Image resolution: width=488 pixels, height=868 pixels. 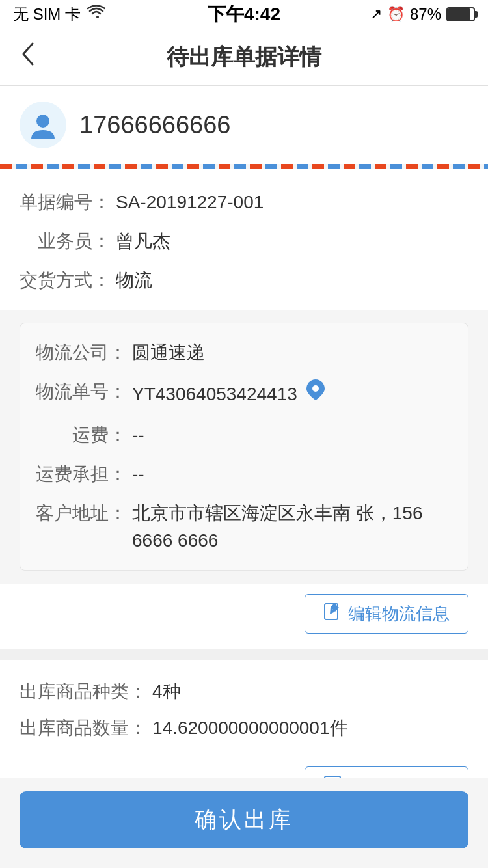 What do you see at coordinates (426, 14) in the screenshot?
I see `battery-percent: 87%` at bounding box center [426, 14].